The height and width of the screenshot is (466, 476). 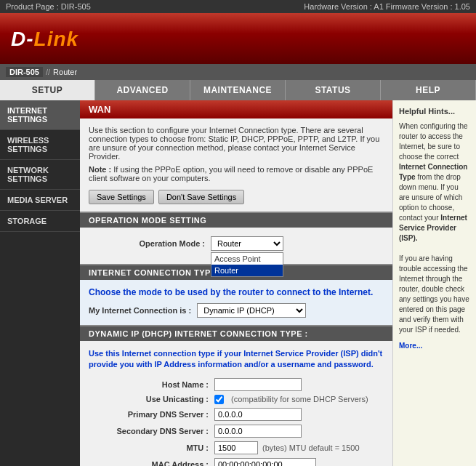 What do you see at coordinates (435, 346) in the screenshot?
I see `help-more-link: More...` at bounding box center [435, 346].